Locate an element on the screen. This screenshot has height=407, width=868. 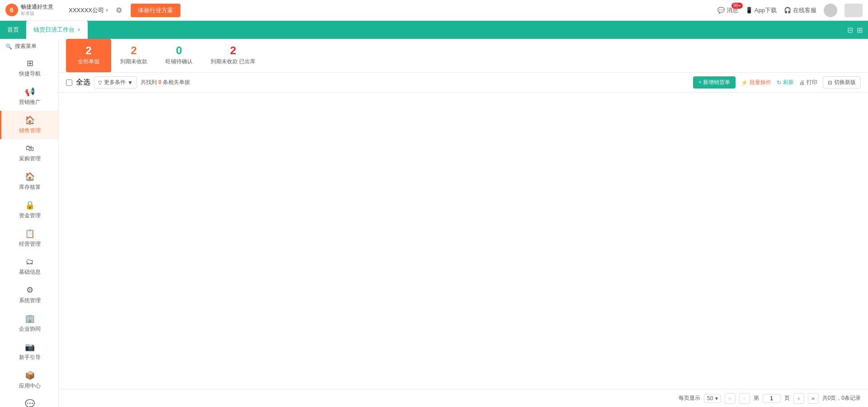
sidebar-label-system: 系统管理 is located at coordinates (30, 301).